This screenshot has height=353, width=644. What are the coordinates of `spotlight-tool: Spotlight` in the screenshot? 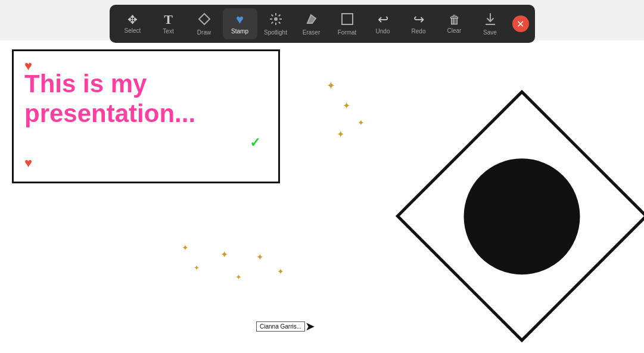 It's located at (276, 24).